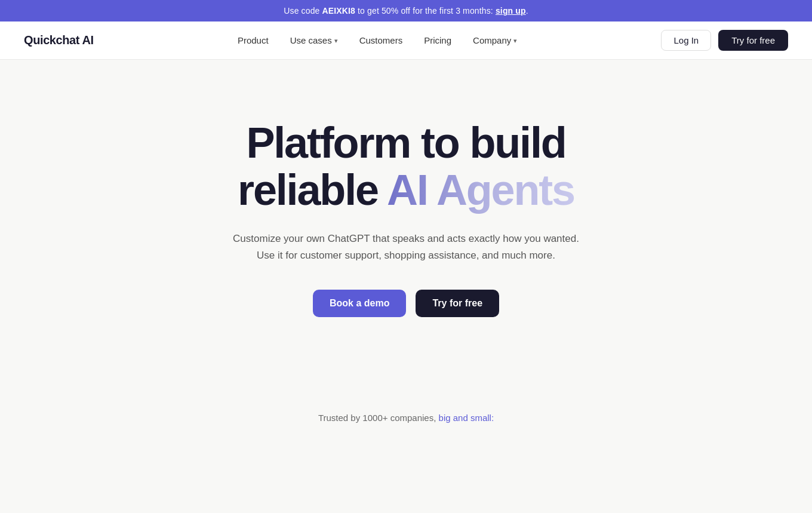 This screenshot has height=513, width=812. Describe the element at coordinates (406, 247) in the screenshot. I see `hero-subtitle: Customize your own ChatGPT that speaks a…` at that location.